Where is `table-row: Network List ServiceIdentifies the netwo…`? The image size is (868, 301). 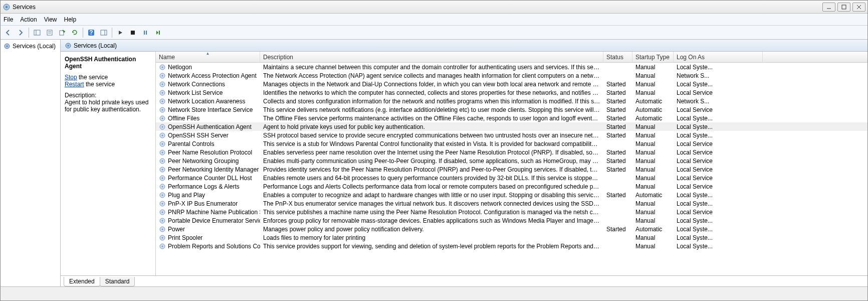 table-row: Network List ServiceIdentifies the netwo… is located at coordinates (512, 92).